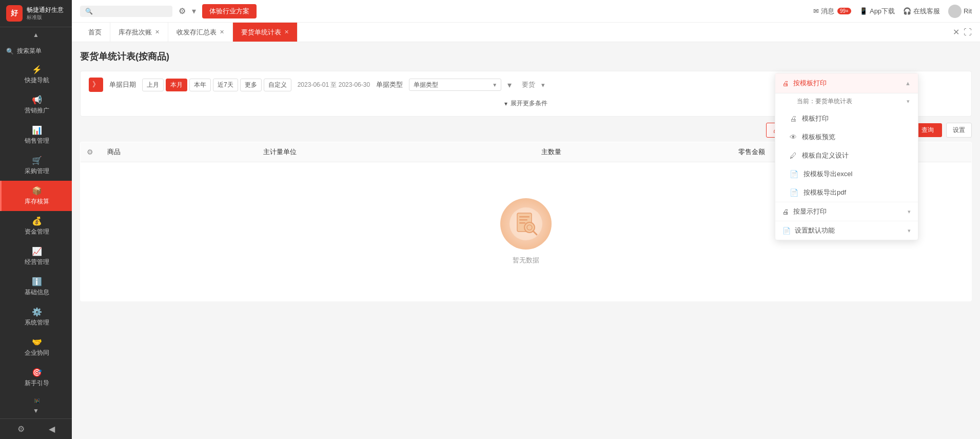 The height and width of the screenshot is (439, 980). What do you see at coordinates (226, 85) in the screenshot?
I see `date-btn-7days: 近7天` at bounding box center [226, 85].